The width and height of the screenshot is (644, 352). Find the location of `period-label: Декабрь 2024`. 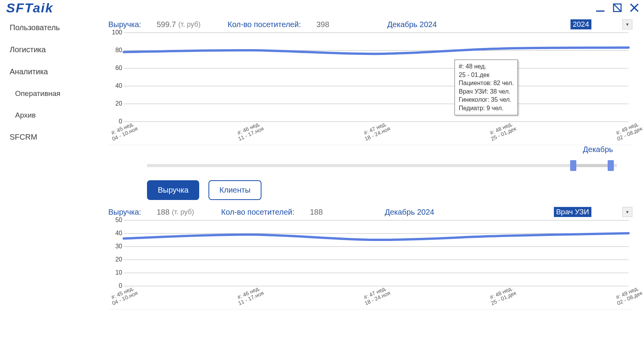

period-label: Декабрь 2024 is located at coordinates (412, 25).